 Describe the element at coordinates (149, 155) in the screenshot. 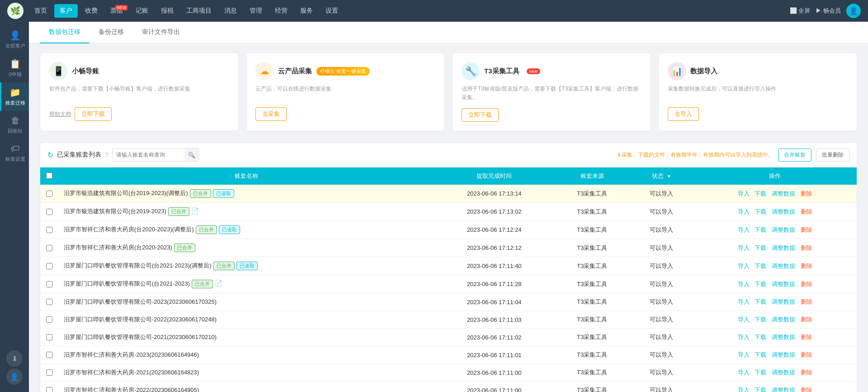

I see `search-input` at that location.